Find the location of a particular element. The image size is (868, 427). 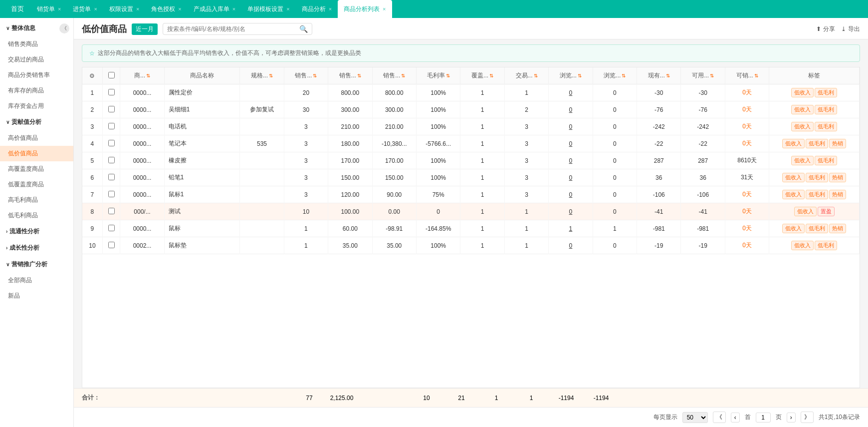

row-browse1: 1 is located at coordinates (571, 229).